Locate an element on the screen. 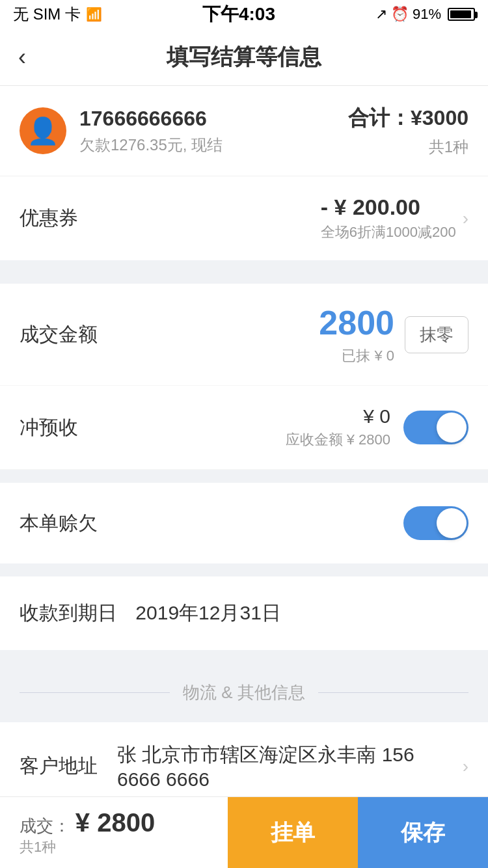  divider-line-left is located at coordinates (95, 692).